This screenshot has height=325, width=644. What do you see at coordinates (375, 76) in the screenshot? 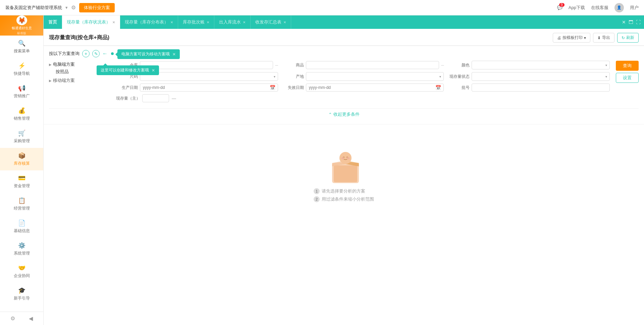
I see `origin-select` at bounding box center [375, 76].